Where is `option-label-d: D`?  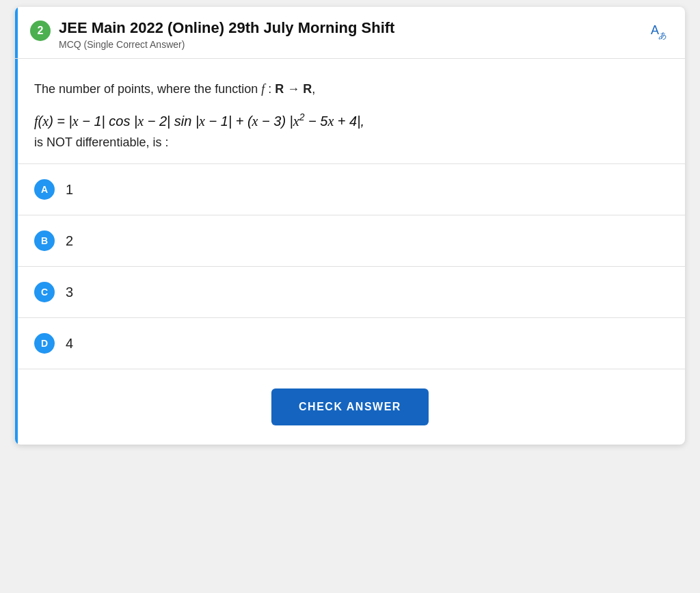 option-label-d: D is located at coordinates (44, 343).